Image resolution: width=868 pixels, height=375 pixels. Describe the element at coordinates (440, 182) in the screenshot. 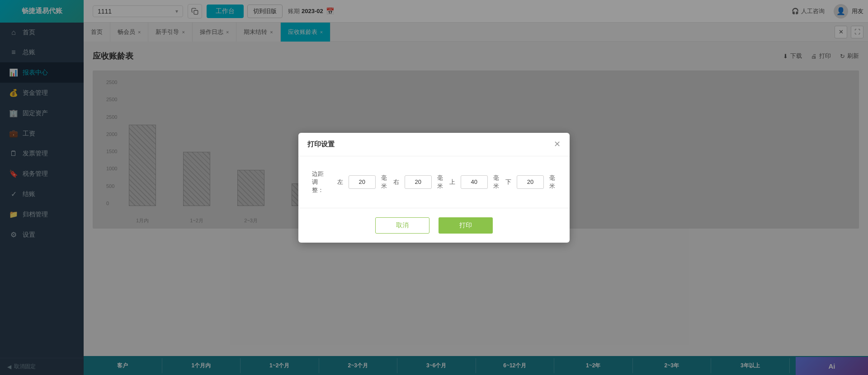

I see `right-unit: 毫米` at that location.